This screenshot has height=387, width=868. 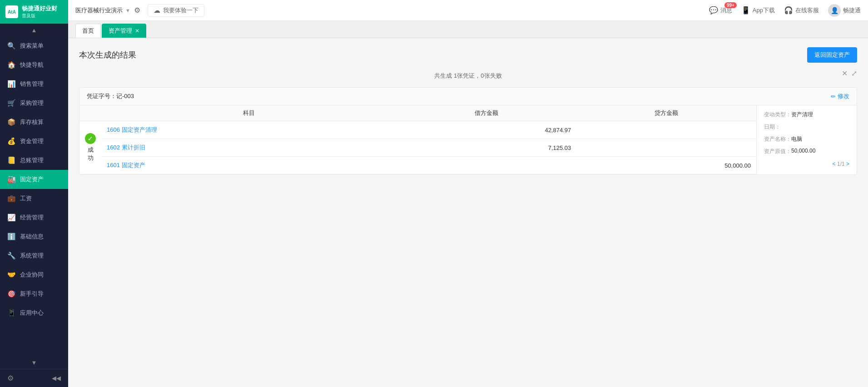 What do you see at coordinates (34, 218) in the screenshot?
I see `sidebar-item-operations: 📈 经营管理` at bounding box center [34, 218].